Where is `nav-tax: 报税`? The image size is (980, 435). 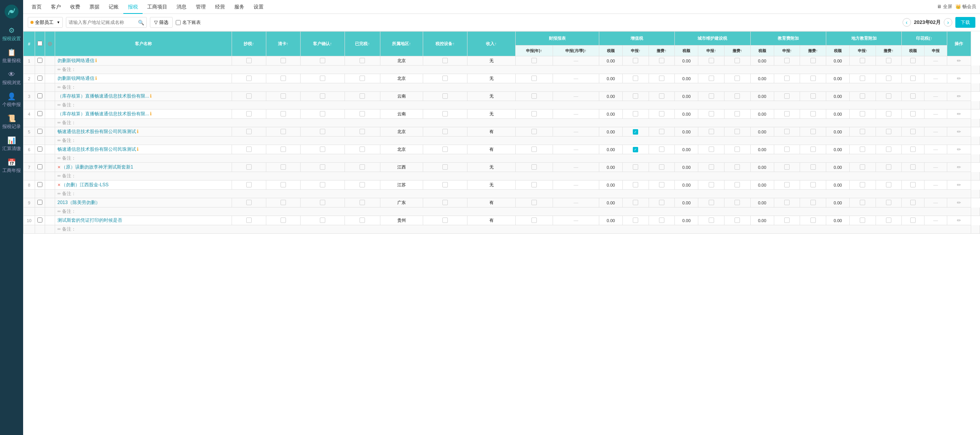 nav-tax: 报税 is located at coordinates (133, 7).